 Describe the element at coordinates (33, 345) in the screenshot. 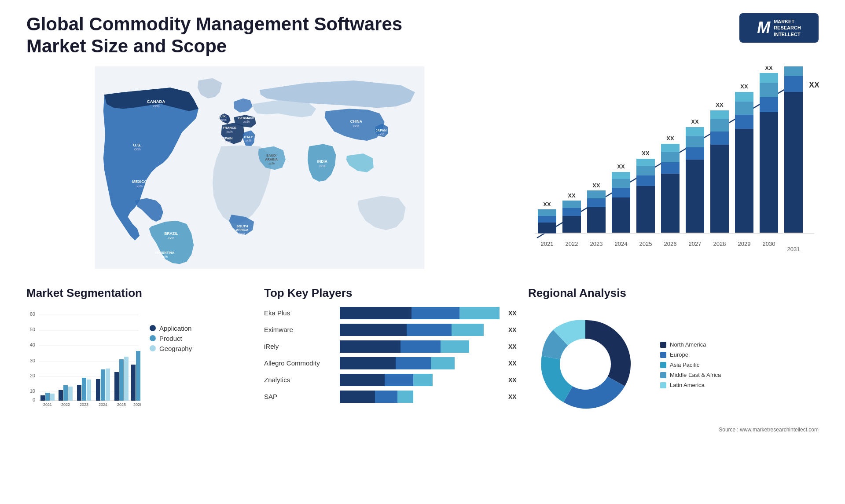

I see `svg-text: 40` at that location.